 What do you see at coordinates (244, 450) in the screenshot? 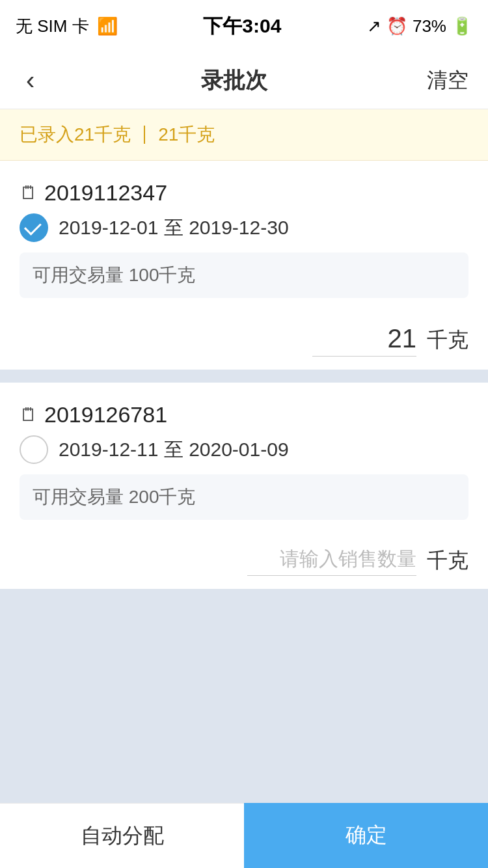
I see `batch-date-row-2: 2019-12-11 至 2020-01-09` at bounding box center [244, 450].